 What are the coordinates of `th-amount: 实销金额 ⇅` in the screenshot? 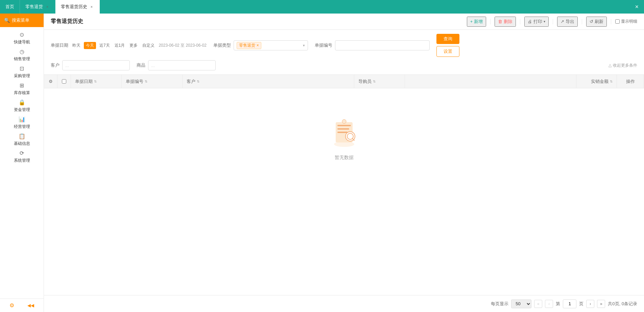 It's located at (597, 81).